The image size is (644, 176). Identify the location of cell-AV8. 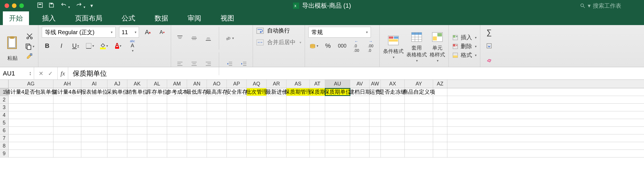
(360, 146).